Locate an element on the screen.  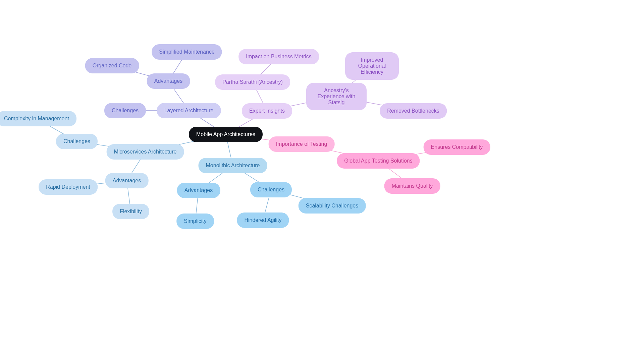
microservices-challenges-node: Challenges is located at coordinates (77, 141).